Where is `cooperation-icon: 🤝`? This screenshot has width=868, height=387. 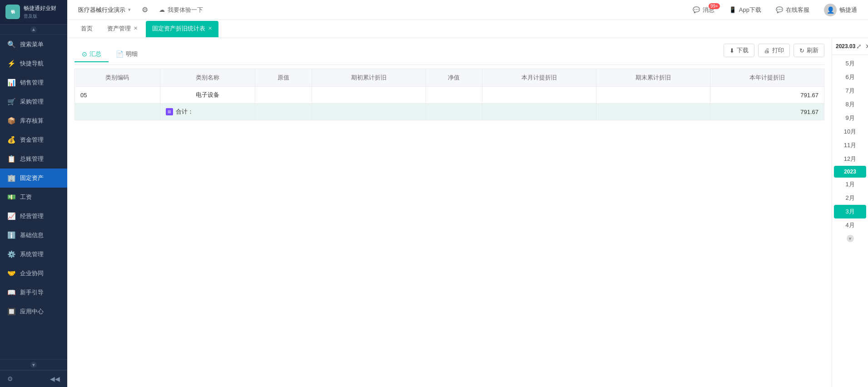 cooperation-icon: 🤝 is located at coordinates (11, 273).